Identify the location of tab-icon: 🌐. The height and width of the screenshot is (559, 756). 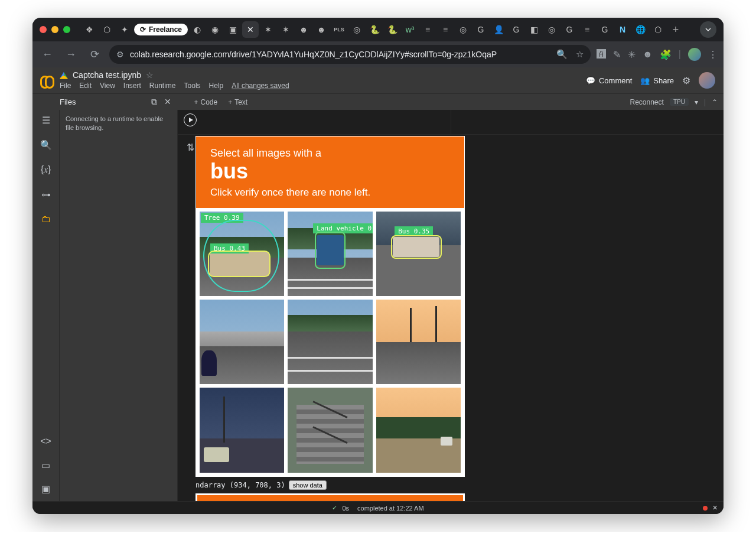
(640, 30).